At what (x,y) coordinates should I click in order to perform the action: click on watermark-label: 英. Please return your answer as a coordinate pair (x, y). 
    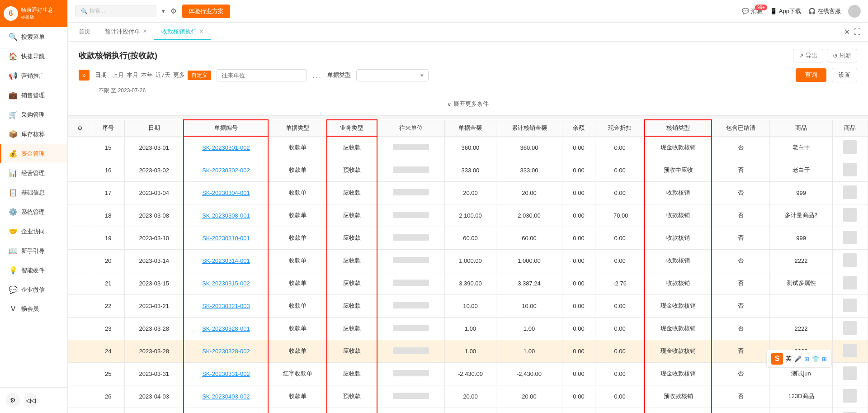
    Looking at the image, I should click on (788, 359).